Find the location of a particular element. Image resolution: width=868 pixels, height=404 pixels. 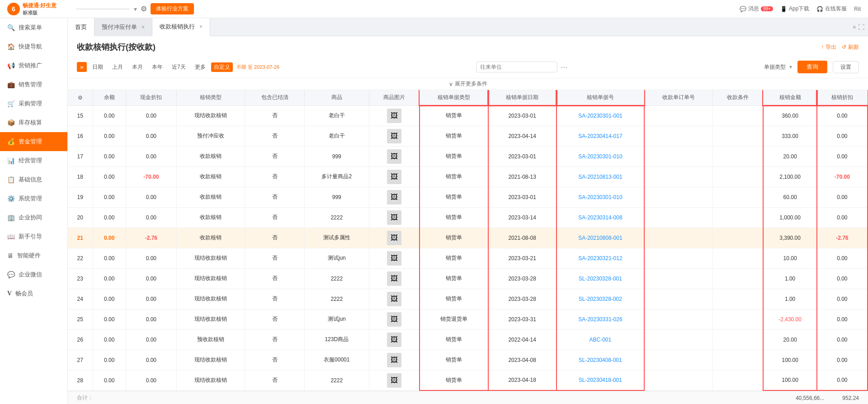

sidebar-item-wechat: 💬 企业微信 is located at coordinates (33, 275).